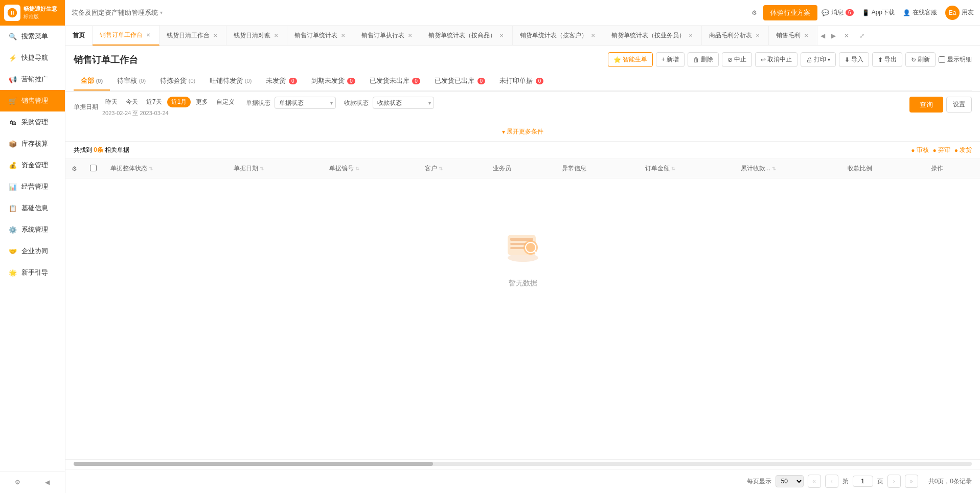  I want to click on tab-close-sales-stats: ✕, so click(343, 36).